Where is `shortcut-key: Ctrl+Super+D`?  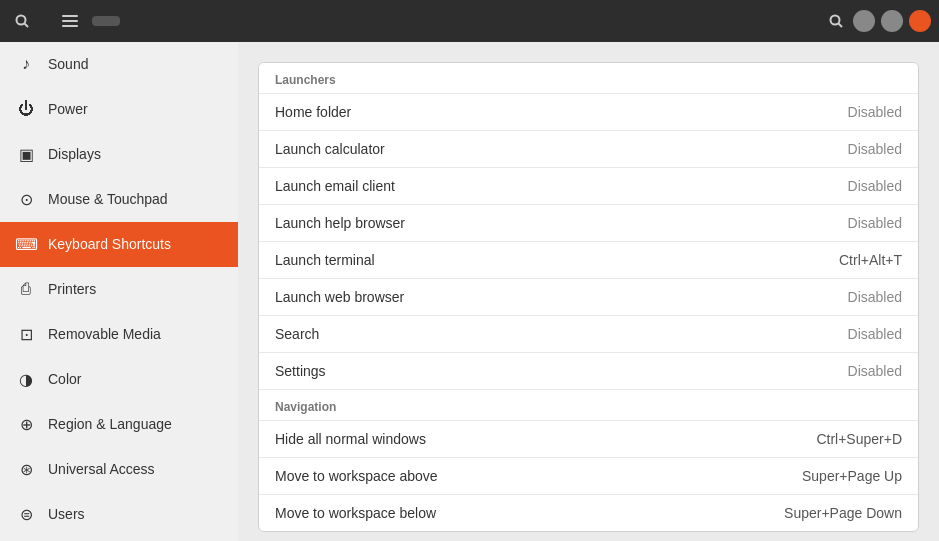
shortcut-key: Ctrl+Super+D is located at coordinates (859, 439).